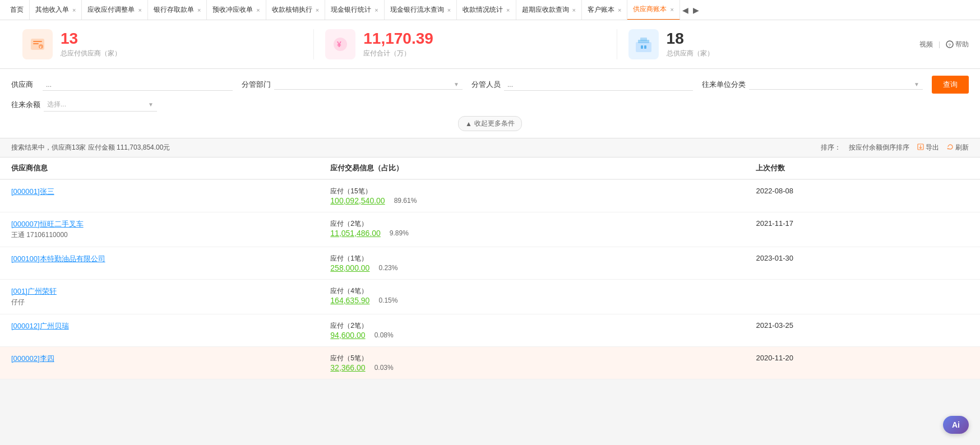 This screenshot has width=980, height=445. What do you see at coordinates (398, 54) in the screenshot?
I see `payable-total-label: 应付合计（万）` at bounding box center [398, 54].